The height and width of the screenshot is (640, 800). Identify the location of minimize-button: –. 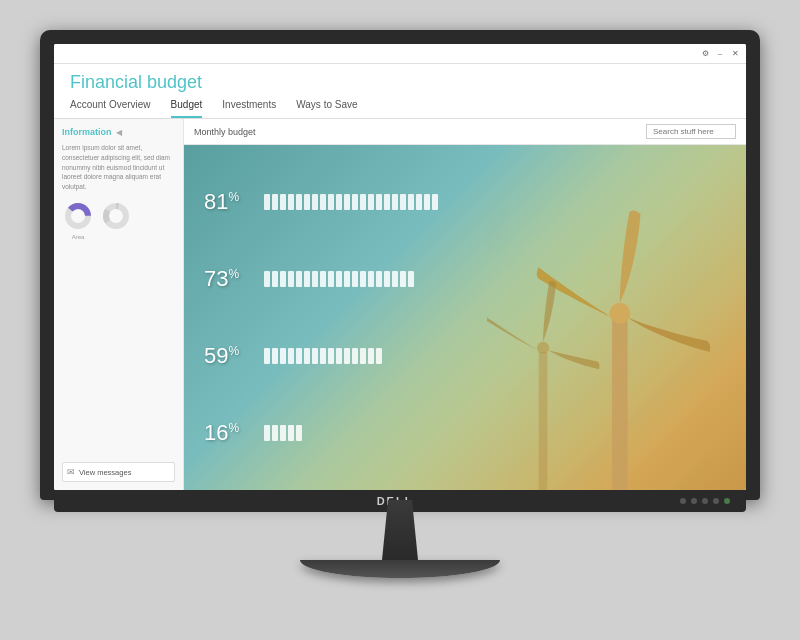
(720, 54).